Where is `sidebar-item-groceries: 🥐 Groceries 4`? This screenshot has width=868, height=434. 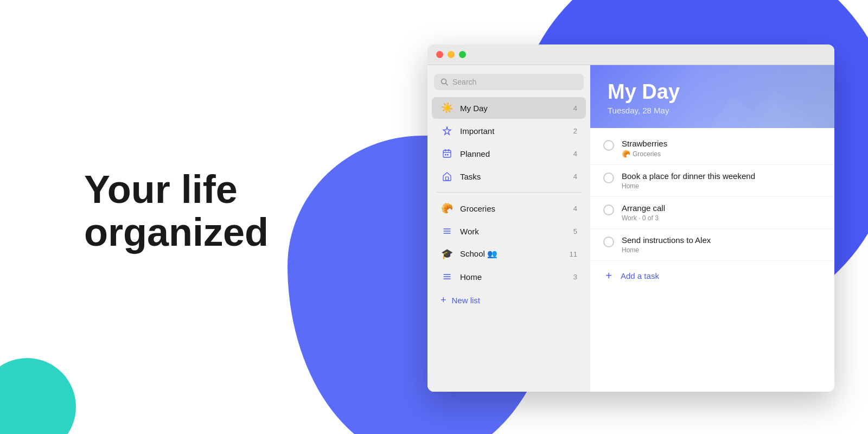
sidebar-item-groceries: 🥐 Groceries 4 is located at coordinates (509, 208).